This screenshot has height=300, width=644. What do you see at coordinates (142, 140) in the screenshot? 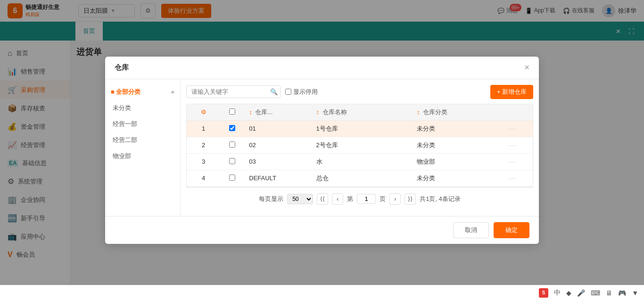
I see `modal-category-dept2: 经营二部` at bounding box center [142, 140].